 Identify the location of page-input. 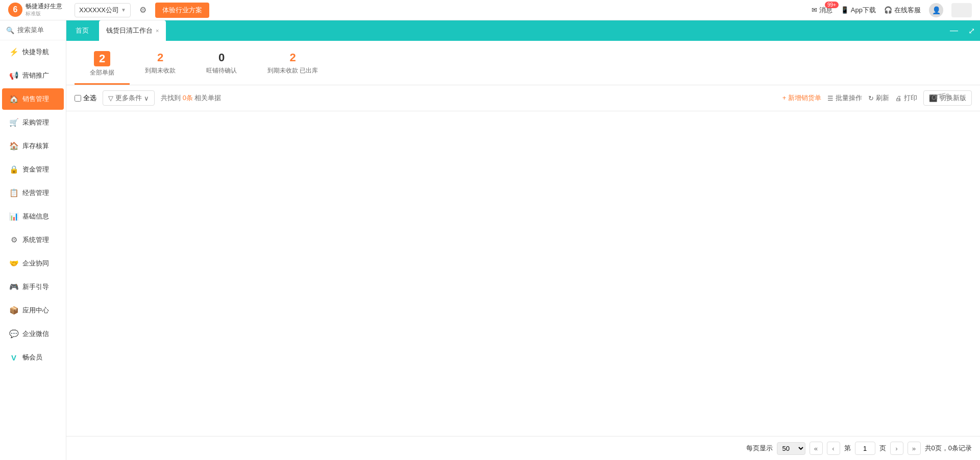
(865, 448).